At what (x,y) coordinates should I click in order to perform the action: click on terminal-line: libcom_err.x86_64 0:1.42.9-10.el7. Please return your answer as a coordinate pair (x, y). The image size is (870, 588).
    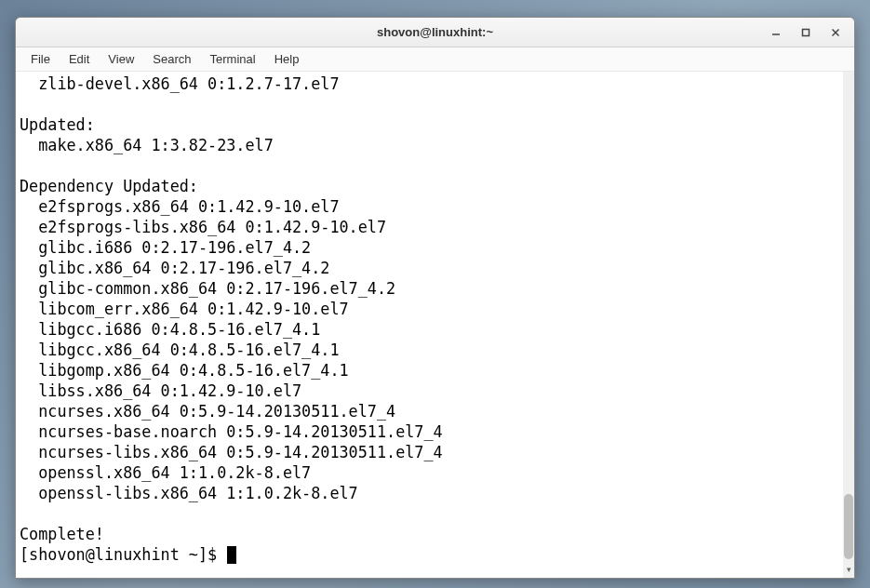
    Looking at the image, I should click on (435, 309).